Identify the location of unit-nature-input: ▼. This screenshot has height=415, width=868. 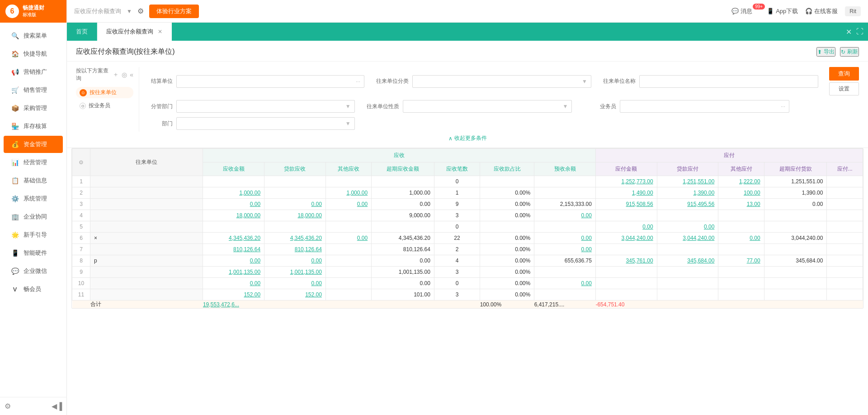
(487, 106).